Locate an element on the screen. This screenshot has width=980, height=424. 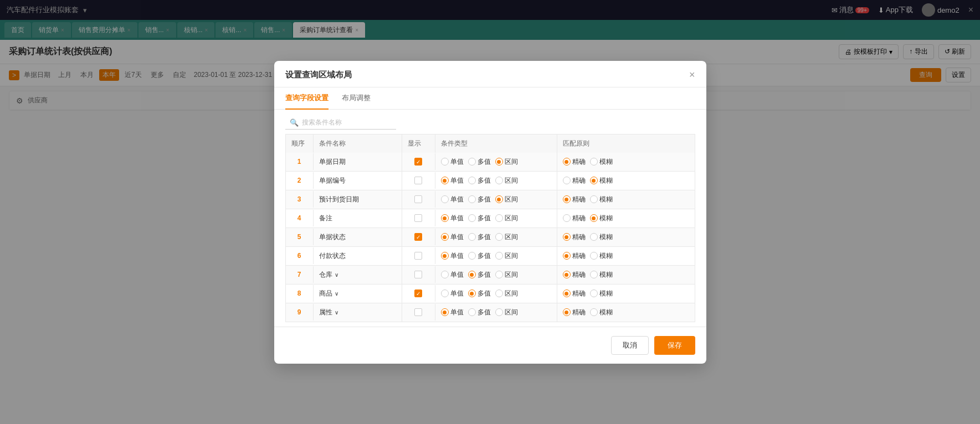
header-match: 匹配原则 is located at coordinates (613, 144).